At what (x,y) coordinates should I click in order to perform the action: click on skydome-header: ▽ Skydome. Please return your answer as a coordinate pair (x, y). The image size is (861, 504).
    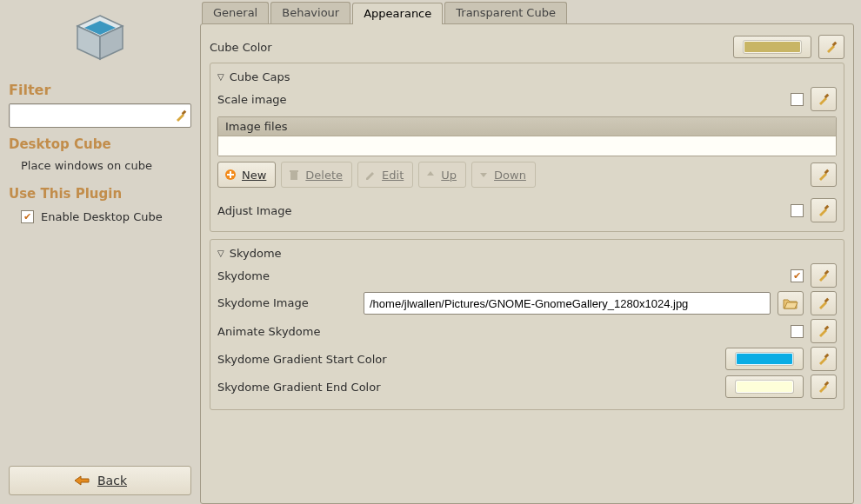
    Looking at the image, I should click on (527, 252).